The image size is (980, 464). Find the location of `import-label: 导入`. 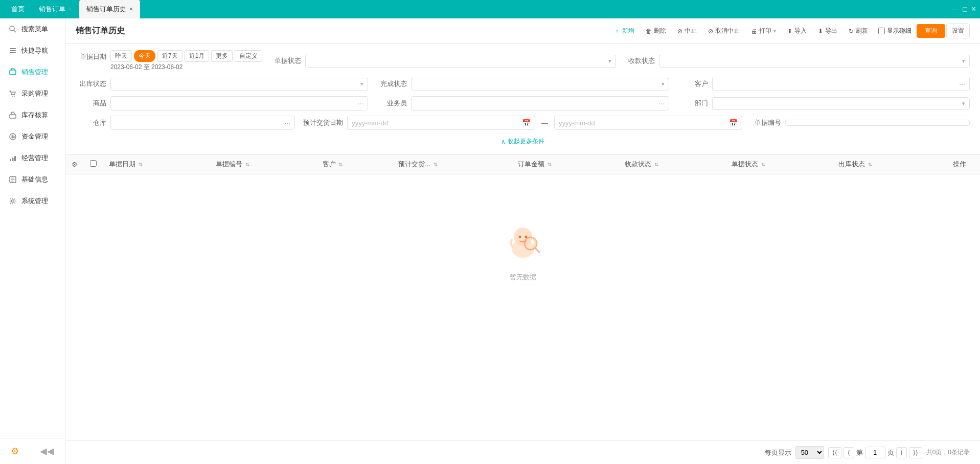

import-label: 导入 is located at coordinates (801, 31).